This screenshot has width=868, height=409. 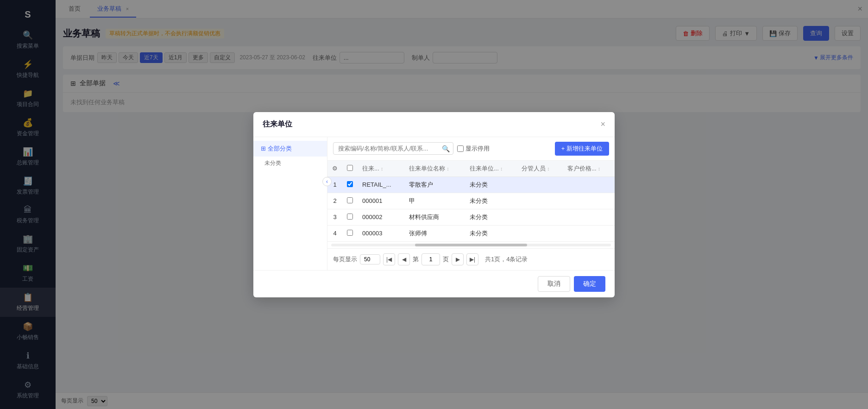 I want to click on th-category: 往来单位..., so click(x=491, y=169).